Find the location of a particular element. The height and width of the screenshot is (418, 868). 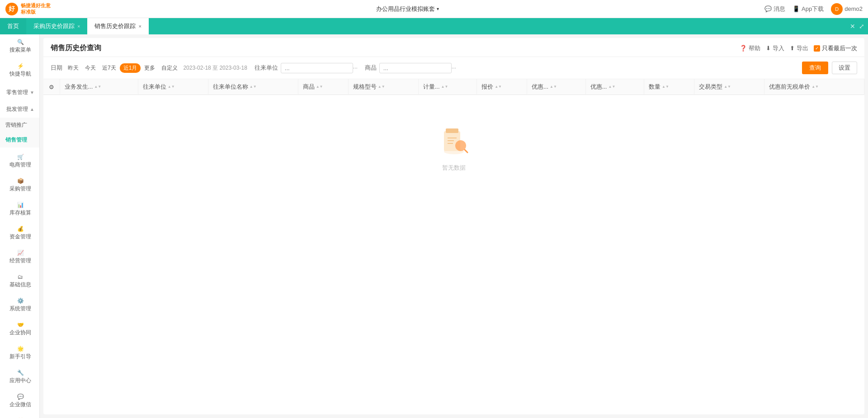

sidebar-item-basic: 🗂 基础信息 is located at coordinates (20, 281).